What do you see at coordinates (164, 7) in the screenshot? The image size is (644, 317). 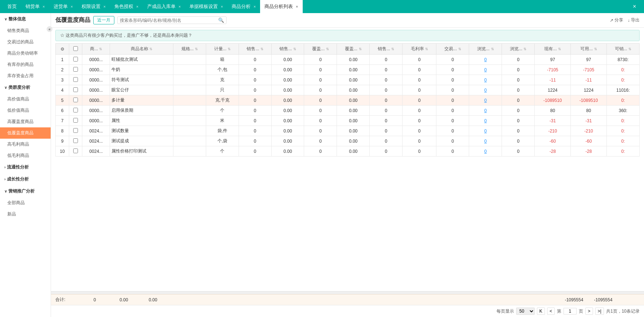 I see `nav-inventory: 产成品入库单 ×` at bounding box center [164, 7].